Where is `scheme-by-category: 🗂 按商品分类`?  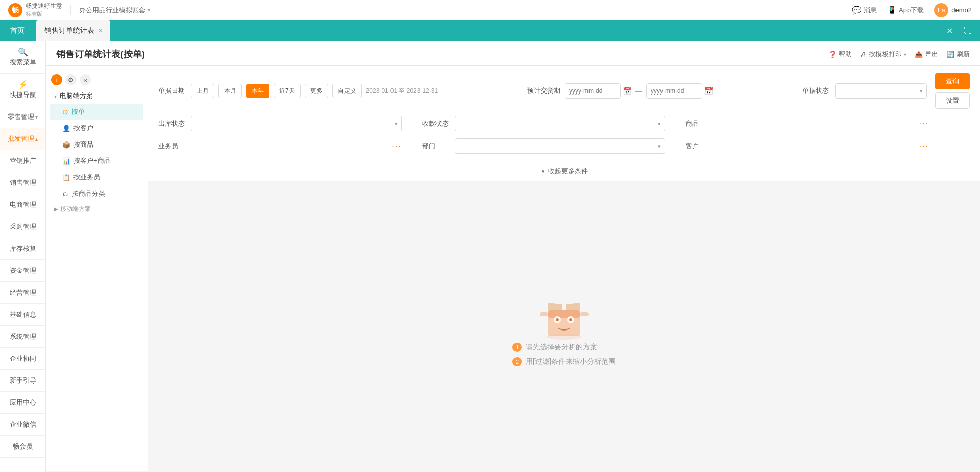 scheme-by-category: 🗂 按商品分类 is located at coordinates (97, 194).